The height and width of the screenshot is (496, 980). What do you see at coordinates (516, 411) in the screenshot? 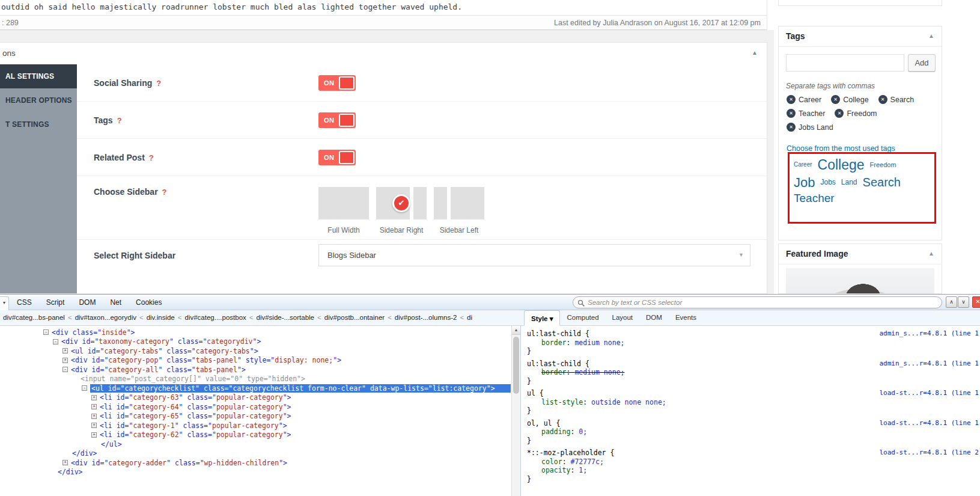
I see `tree-scrollbar: ▲` at bounding box center [516, 411].